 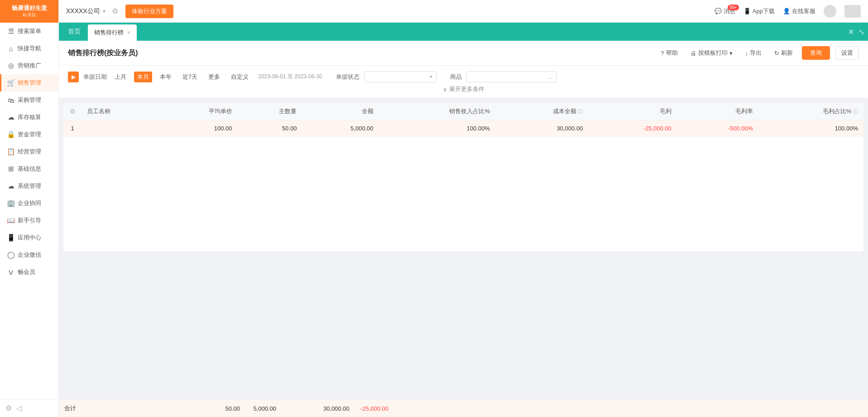 I want to click on company-selector: XXXXX公司 ▾, so click(x=86, y=11).